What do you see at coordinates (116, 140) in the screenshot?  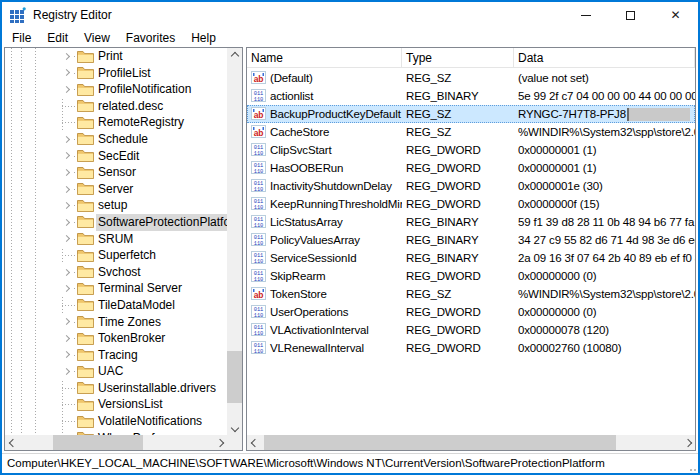 I see `tree-item: Schedule` at bounding box center [116, 140].